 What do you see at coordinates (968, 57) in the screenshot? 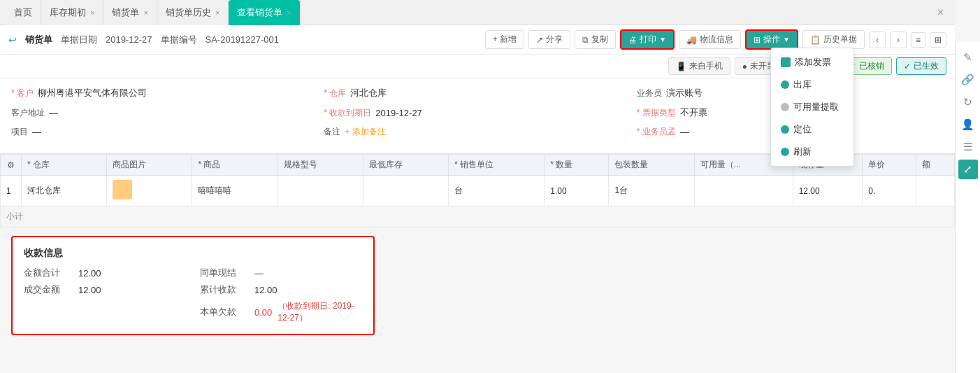
I see `sidebar-edit-icon: ✎` at bounding box center [968, 57].